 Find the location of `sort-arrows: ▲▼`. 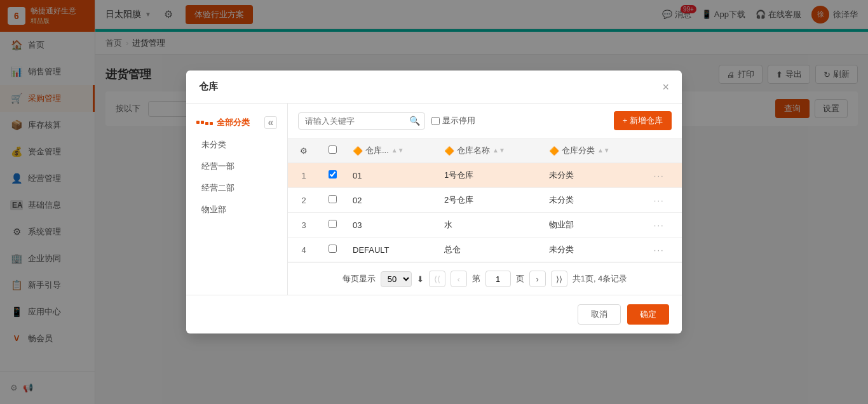

sort-arrows: ▲▼ is located at coordinates (398, 151).